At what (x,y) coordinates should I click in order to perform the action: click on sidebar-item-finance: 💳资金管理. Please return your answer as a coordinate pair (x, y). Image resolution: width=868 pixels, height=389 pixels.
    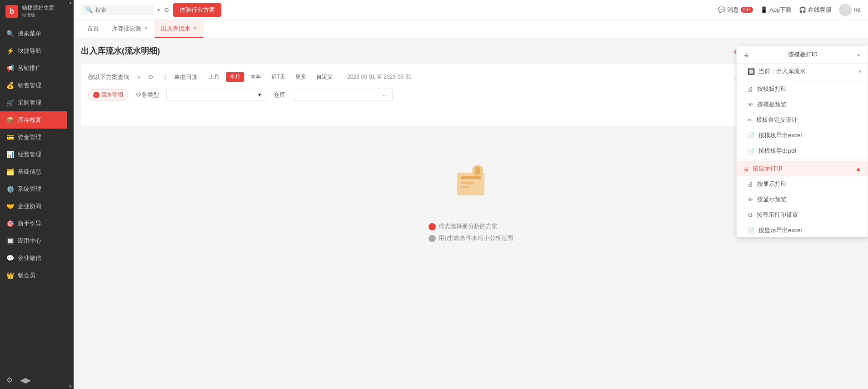
    Looking at the image, I should click on (34, 137).